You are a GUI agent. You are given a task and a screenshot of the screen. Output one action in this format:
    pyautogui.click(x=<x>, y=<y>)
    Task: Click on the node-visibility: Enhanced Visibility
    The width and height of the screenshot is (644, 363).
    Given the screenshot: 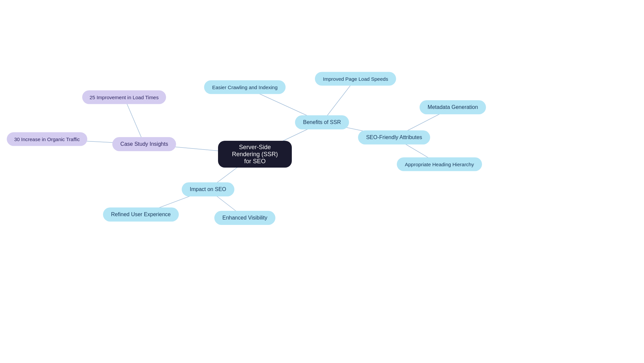 What is the action you would take?
    pyautogui.click(x=245, y=218)
    